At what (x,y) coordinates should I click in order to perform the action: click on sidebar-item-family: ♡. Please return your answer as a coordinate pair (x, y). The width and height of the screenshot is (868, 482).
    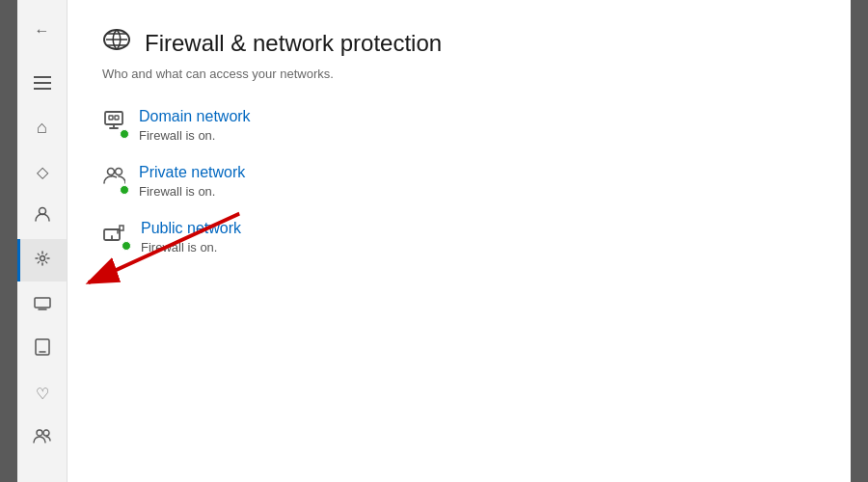
    Looking at the image, I should click on (42, 393).